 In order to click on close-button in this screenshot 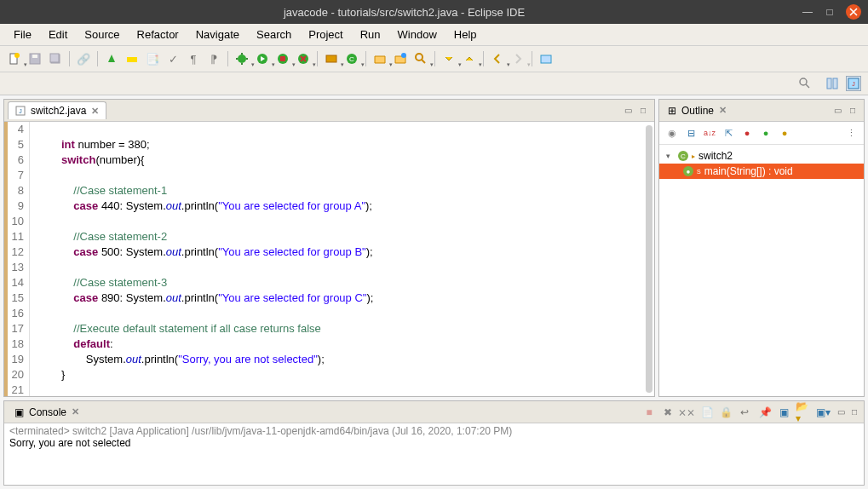, I will do `click(854, 12)`.